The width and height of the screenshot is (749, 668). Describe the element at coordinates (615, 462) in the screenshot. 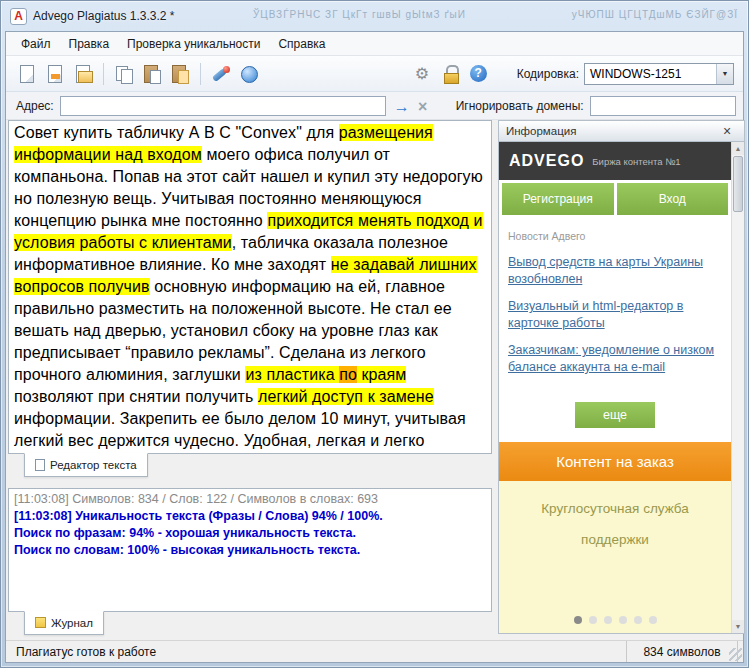

I see `content-order-banner: Контент на заказ` at that location.